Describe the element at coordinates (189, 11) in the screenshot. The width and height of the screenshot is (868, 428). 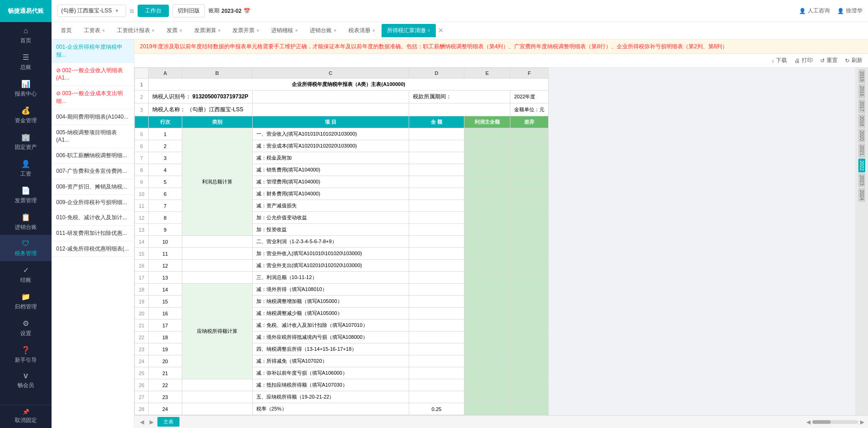
I see `switch-btn: 切到旧版` at that location.